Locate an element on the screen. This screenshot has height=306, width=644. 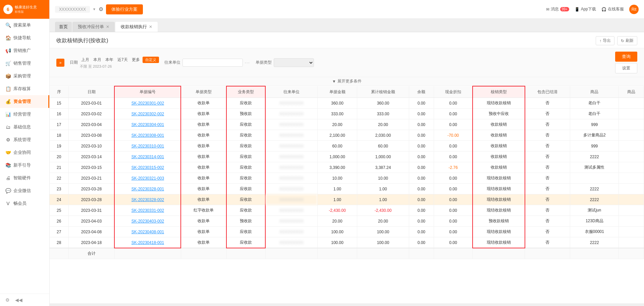
cell-bill_no: SK-20230301-002 is located at coordinates (148, 103).